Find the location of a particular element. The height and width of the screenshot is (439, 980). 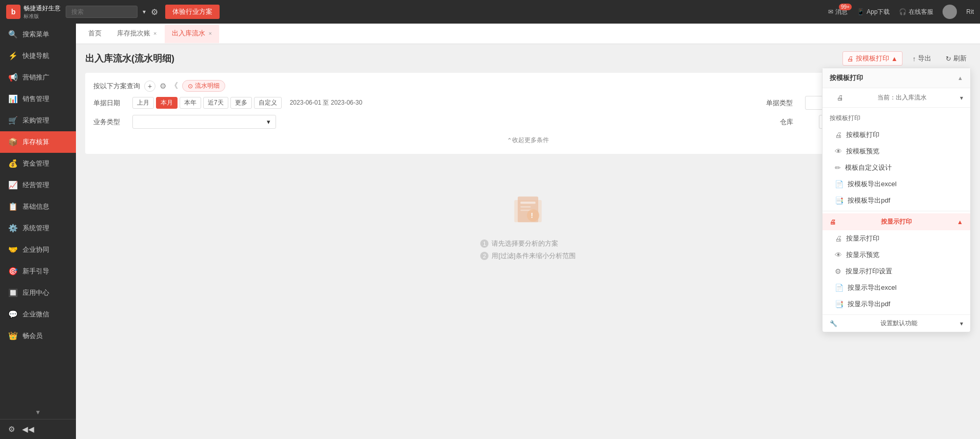

sidebar-item-guide: 🎯 新手引导 is located at coordinates (38, 271).